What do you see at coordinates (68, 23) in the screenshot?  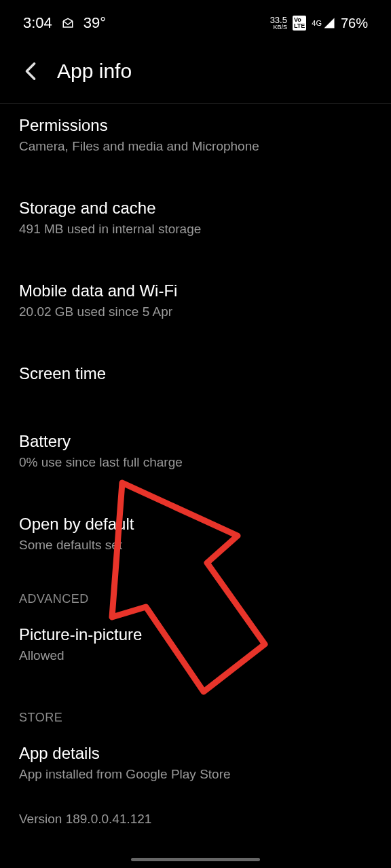 I see `notification-icon` at bounding box center [68, 23].